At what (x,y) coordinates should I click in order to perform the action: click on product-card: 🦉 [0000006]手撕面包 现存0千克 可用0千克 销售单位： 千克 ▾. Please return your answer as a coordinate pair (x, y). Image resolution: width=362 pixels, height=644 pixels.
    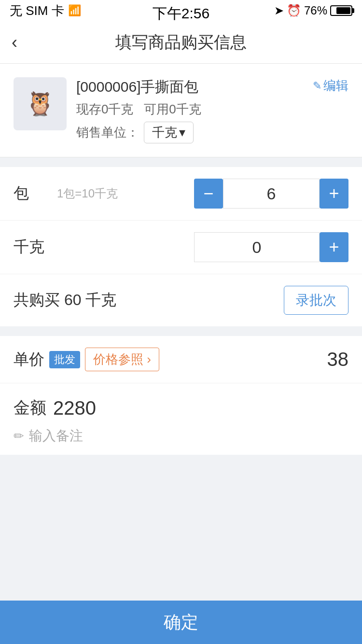
    Looking at the image, I should click on (181, 111).